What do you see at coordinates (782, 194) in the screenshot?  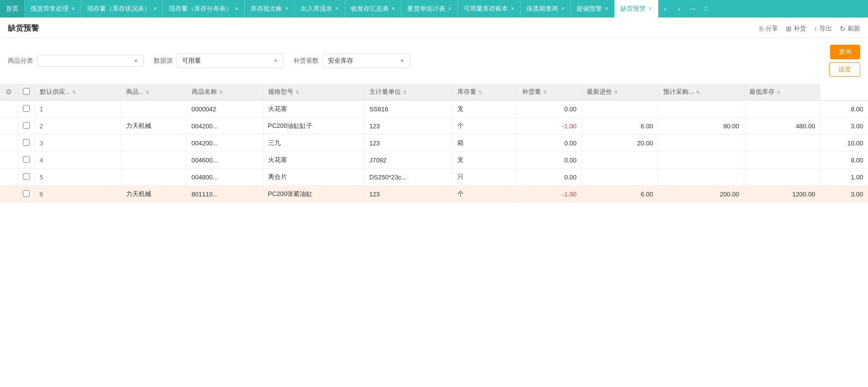 I see `row-estimated-purchase: 1200.00` at bounding box center [782, 194].